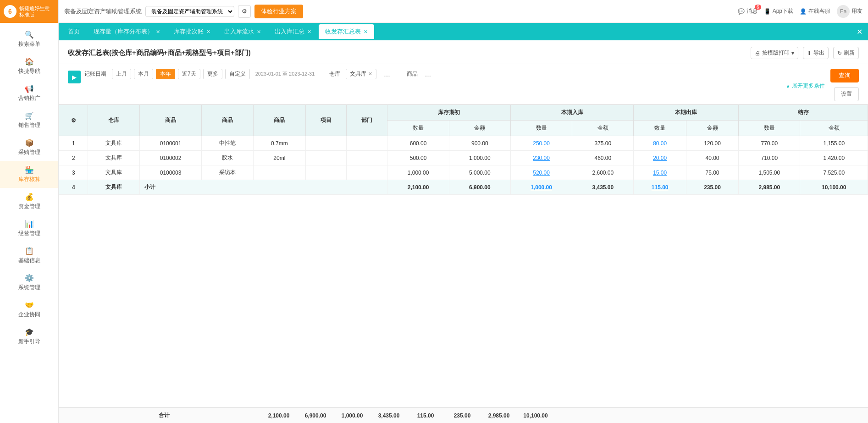  I want to click on tab-home: 首页, so click(74, 32).